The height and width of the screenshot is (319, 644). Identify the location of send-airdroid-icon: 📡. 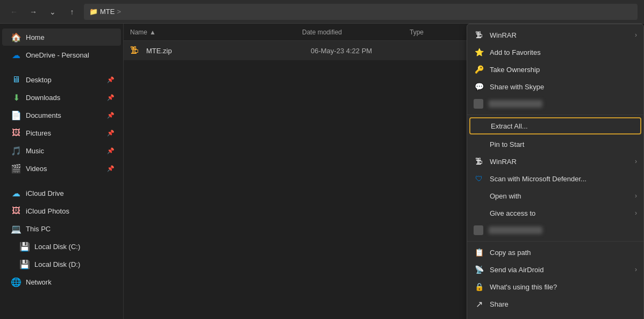
(479, 270).